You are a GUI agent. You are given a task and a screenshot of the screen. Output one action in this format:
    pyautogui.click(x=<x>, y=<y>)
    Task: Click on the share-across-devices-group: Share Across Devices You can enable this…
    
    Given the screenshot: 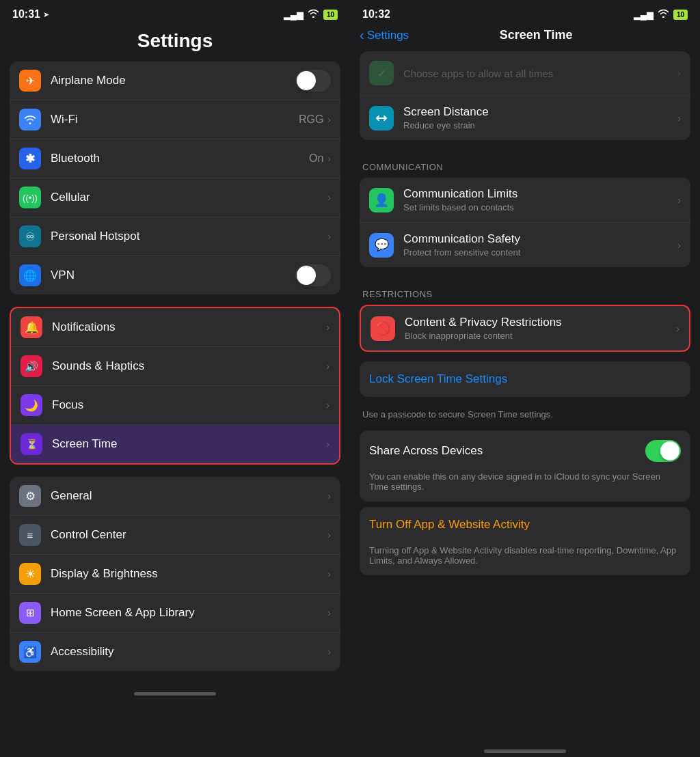 What is the action you would take?
    pyautogui.click(x=525, y=466)
    